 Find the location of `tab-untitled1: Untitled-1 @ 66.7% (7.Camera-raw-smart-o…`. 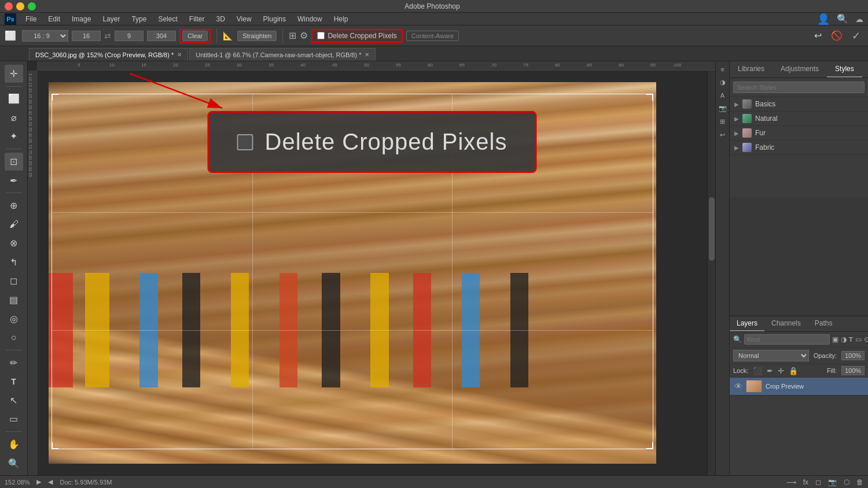

tab-untitled1: Untitled-1 @ 66.7% (7.Camera-raw-smart-o… is located at coordinates (282, 54).